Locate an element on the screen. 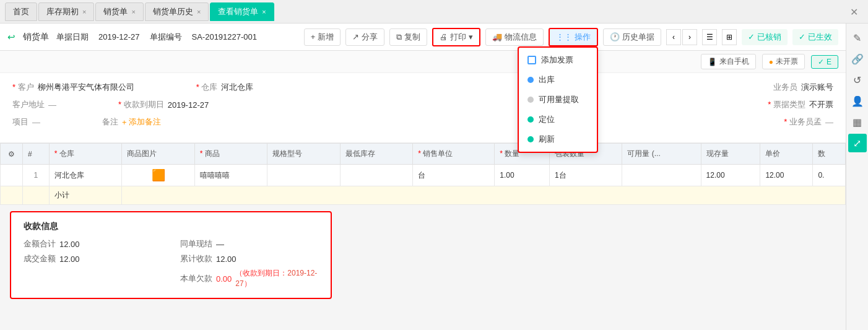 This screenshot has height=330, width=868. staff-label: 业务员 is located at coordinates (785, 87).